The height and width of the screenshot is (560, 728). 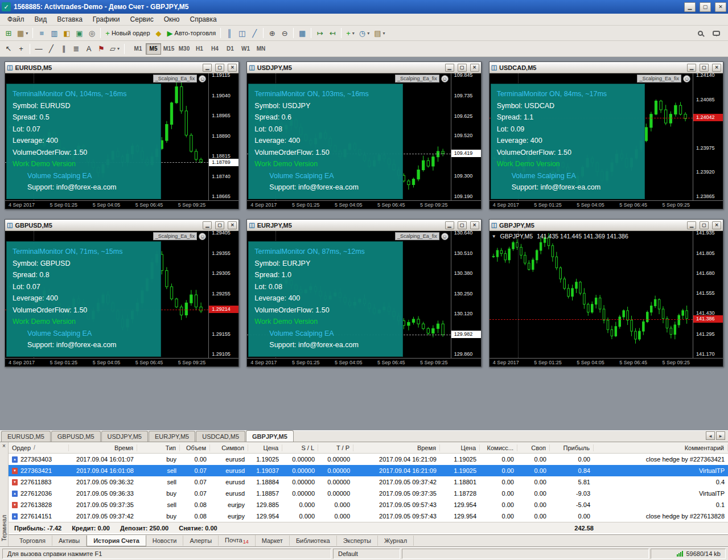 I want to click on history-column-header: T / P, so click(x=336, y=448).